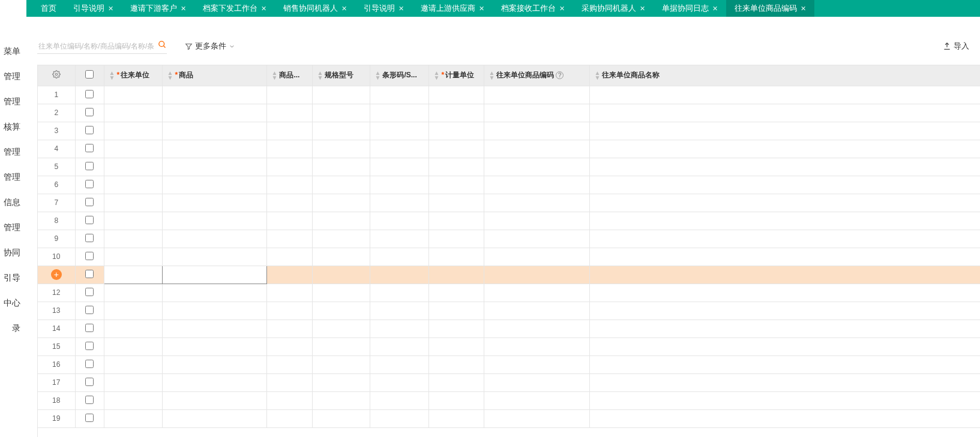  I want to click on add-row-icon: +, so click(56, 275).